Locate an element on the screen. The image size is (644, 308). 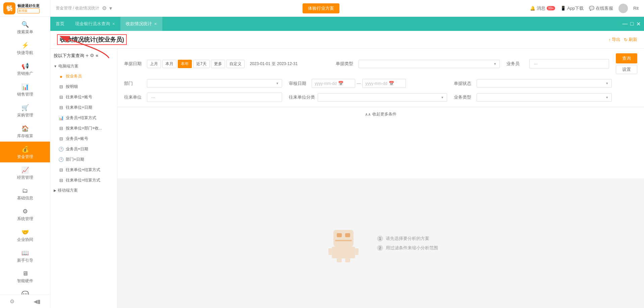
scheme-item-counterpart-settlement2: ⊟ 往来单位+结算方式 is located at coordinates (84, 181).